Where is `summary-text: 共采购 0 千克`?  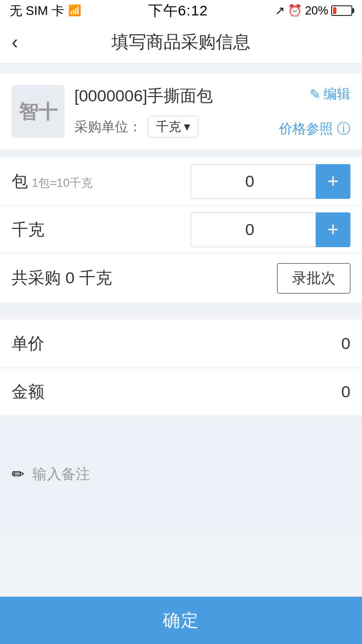
summary-text: 共采购 0 千克 is located at coordinates (62, 278).